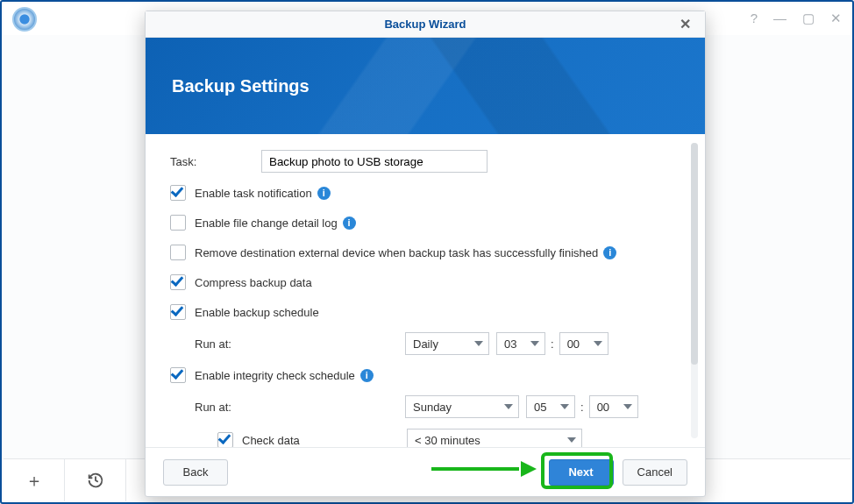 The width and height of the screenshot is (854, 504). Describe the element at coordinates (614, 407) in the screenshot. I see `integrity-minute-select: 00` at that location.